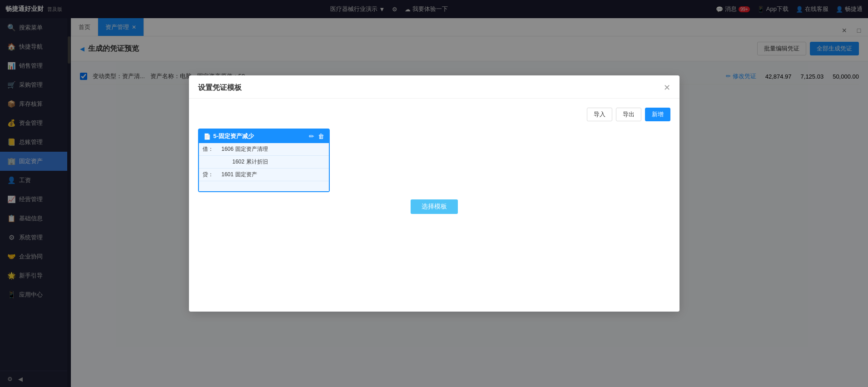  I want to click on modal-close-button: ✕, so click(667, 88).